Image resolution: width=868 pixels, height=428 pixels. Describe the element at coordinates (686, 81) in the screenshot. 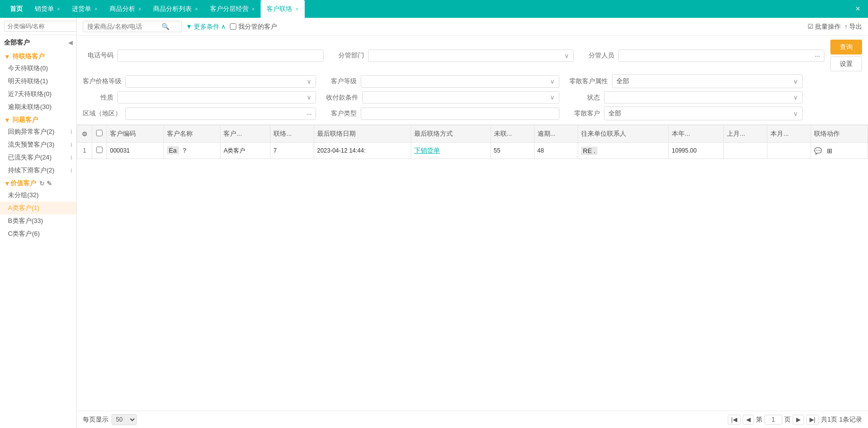

I see `filter-scattered-attr: 零散客户属性 全部 ∨` at that location.